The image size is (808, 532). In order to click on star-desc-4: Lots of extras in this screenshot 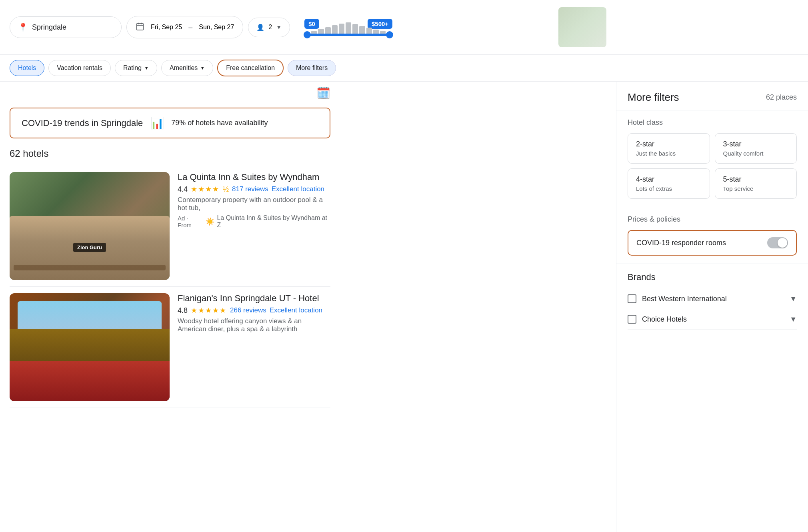, I will do `click(669, 189)`.